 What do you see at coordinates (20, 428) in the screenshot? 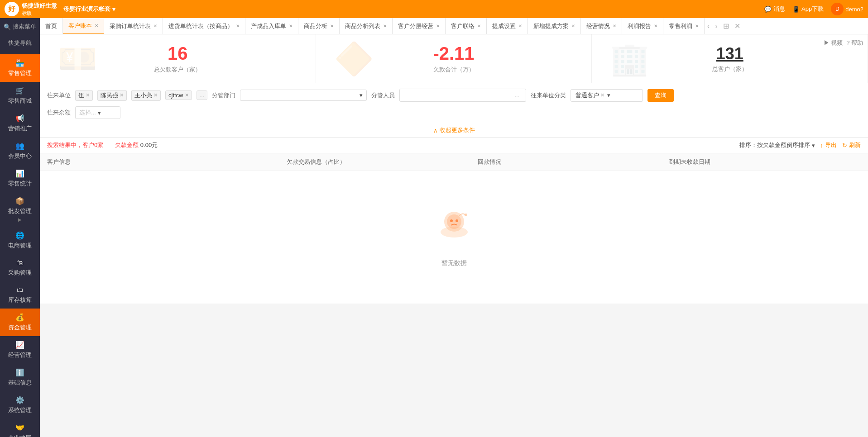
I see `sidebar-item-enterprise-coop: 🤝 企业协同` at bounding box center [20, 428].